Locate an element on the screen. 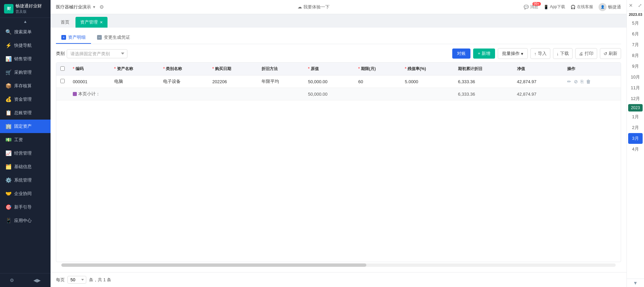 The width and height of the screenshot is (644, 287). company-dropdown-icon: ▾ is located at coordinates (94, 7).